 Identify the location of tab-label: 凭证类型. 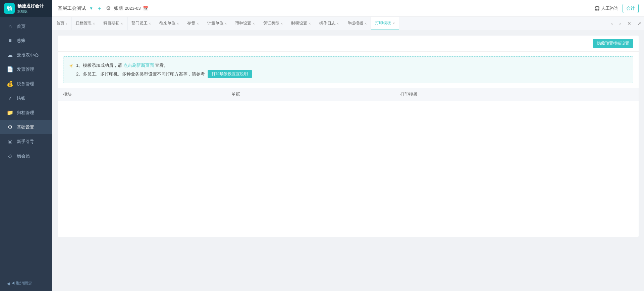
(271, 23).